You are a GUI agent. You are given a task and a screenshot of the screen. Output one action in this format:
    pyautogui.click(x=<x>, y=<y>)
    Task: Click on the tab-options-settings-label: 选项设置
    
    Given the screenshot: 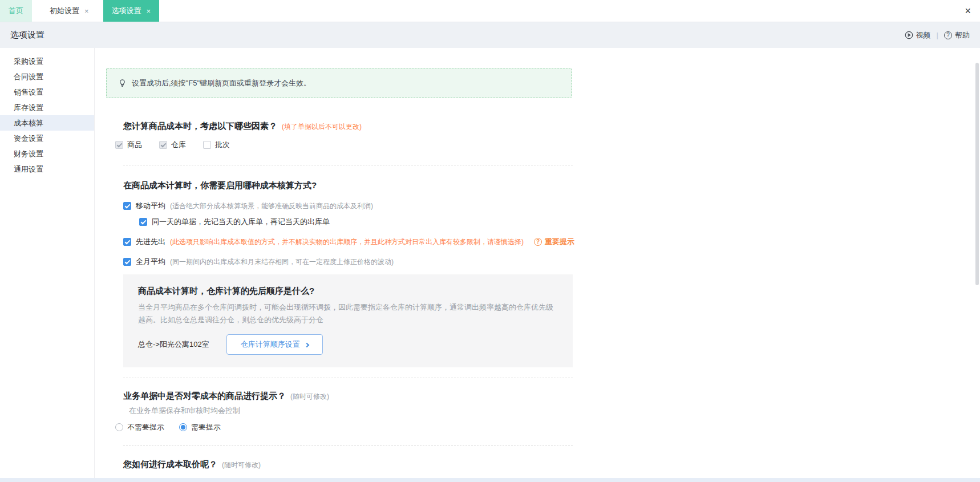 What is the action you would take?
    pyautogui.click(x=127, y=11)
    